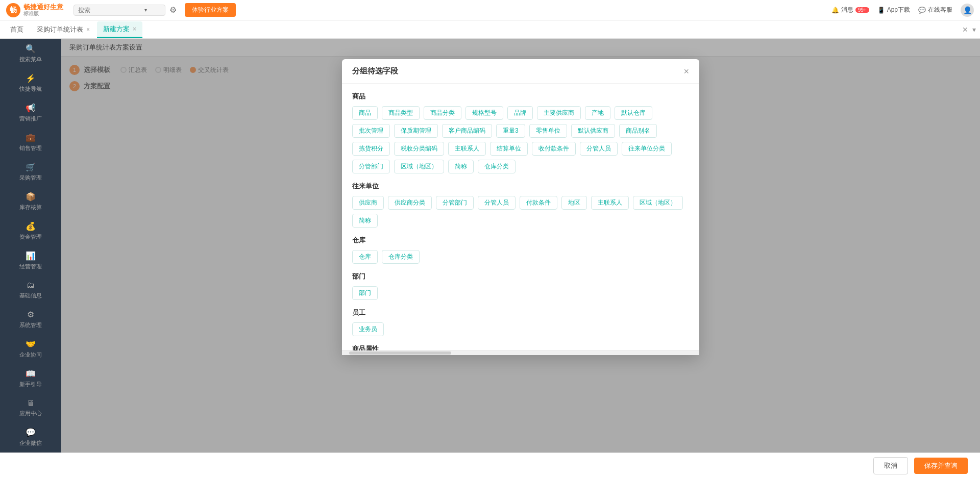 Image resolution: width=980 pixels, height=478 pixels. What do you see at coordinates (368, 330) in the screenshot?
I see `field-tag-4-0: 业务员` at bounding box center [368, 330].